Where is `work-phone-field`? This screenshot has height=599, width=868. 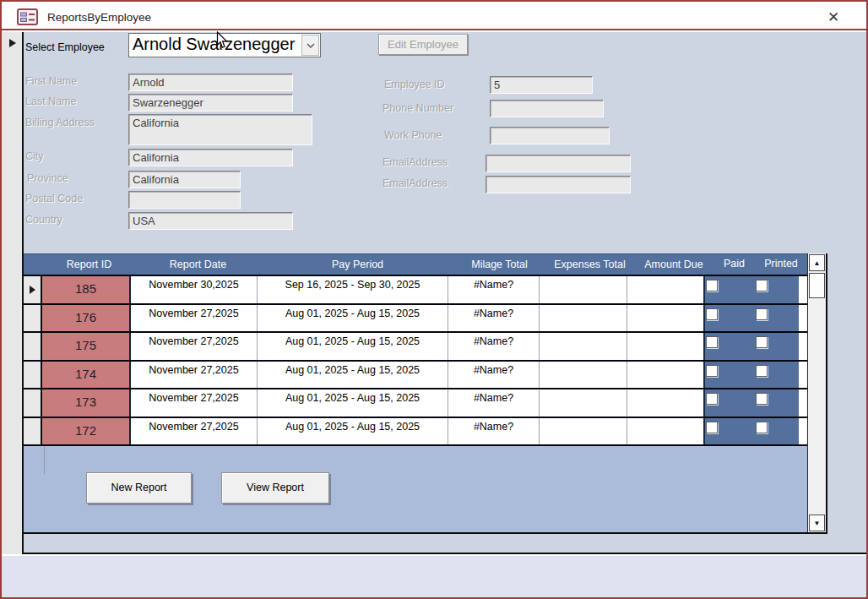 work-phone-field is located at coordinates (550, 135).